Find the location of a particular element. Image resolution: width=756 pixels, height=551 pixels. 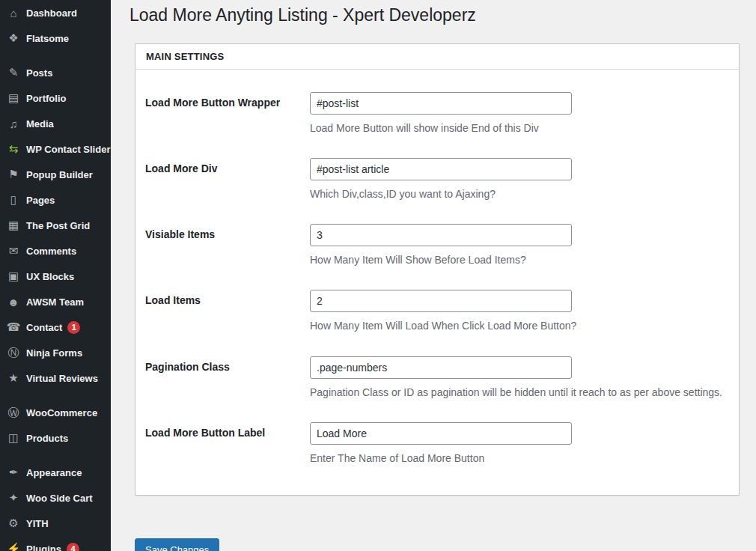

sidebar-item-label: UX Blocks is located at coordinates (50, 277).